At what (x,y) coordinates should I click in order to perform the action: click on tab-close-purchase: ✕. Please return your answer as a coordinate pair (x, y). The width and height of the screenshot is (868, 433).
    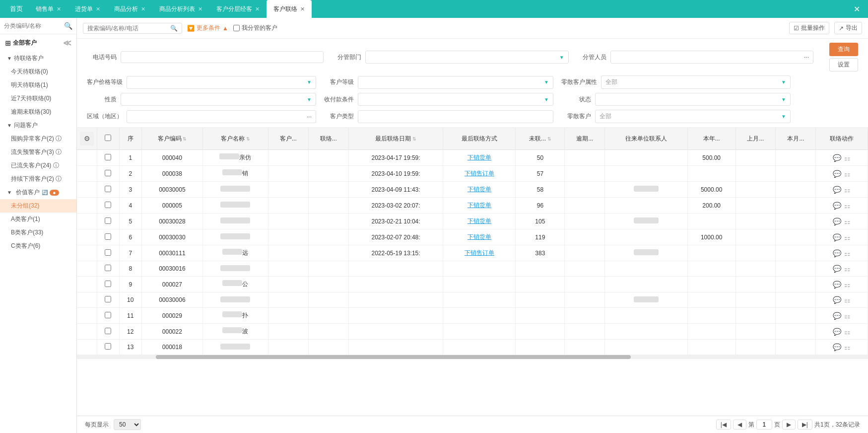
    Looking at the image, I should click on (98, 9).